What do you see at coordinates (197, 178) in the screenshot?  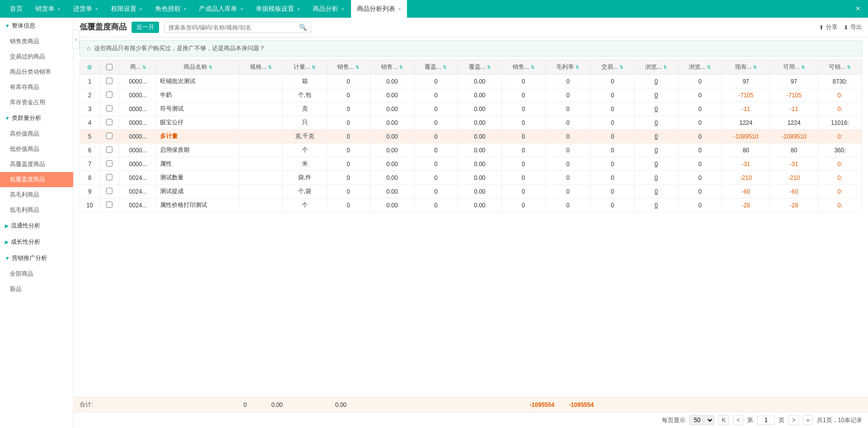 I see `row-name: 测试数量` at bounding box center [197, 178].